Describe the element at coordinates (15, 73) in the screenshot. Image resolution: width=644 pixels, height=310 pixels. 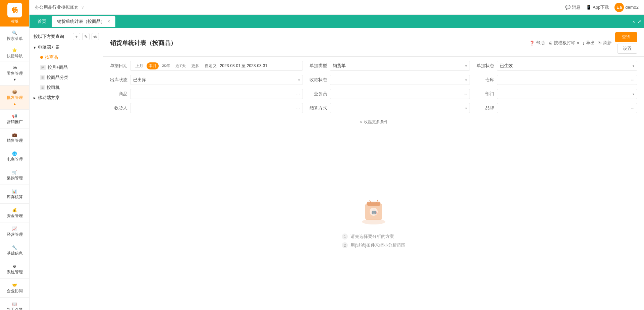
I see `sidebar-item-retail: 🛍 零售管理 ▾` at that location.